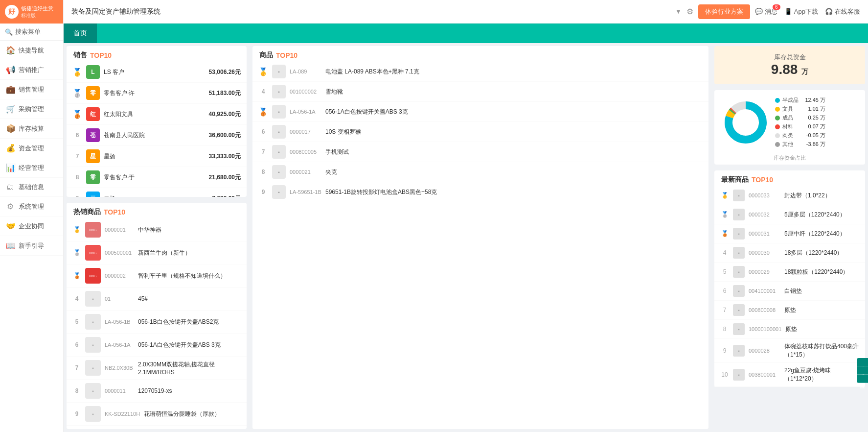 Image resolution: width=868 pixels, height=432 pixels. I want to click on customer-rank-list: 🥇 L LS 客户 53,006.26元 🥈 零 零售客户·许 51,183.0…, so click(157, 129).